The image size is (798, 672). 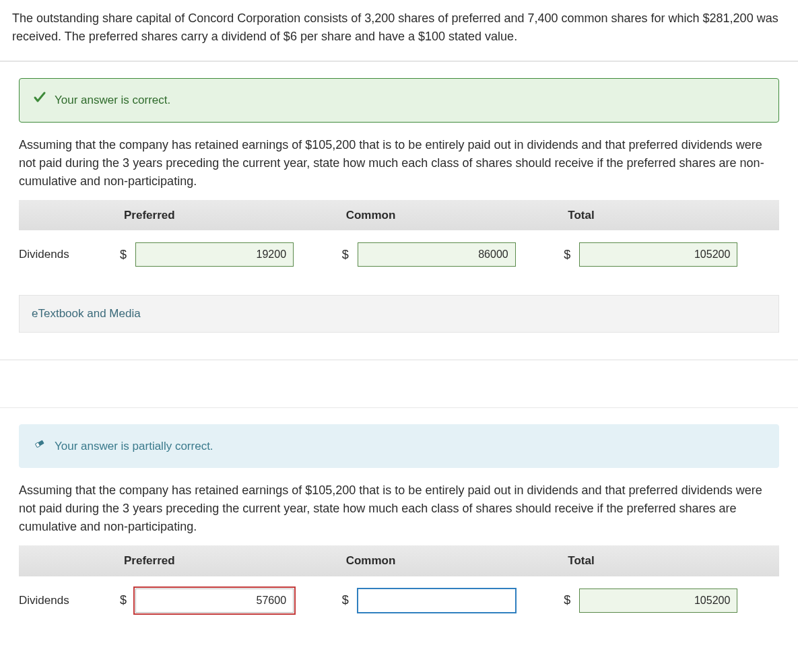 I want to click on etextbook-media-button: eTextbook and Media, so click(x=399, y=314).